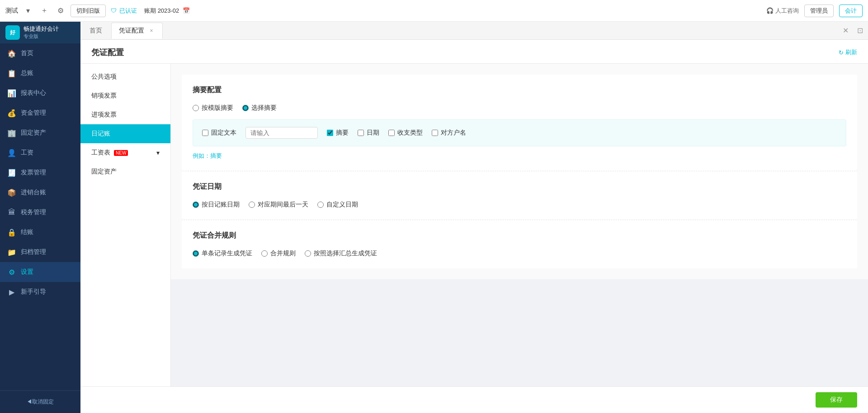 This screenshot has height=413, width=868. What do you see at coordinates (88, 11) in the screenshot?
I see `switch-old-version-button: 切到旧版` at bounding box center [88, 11].